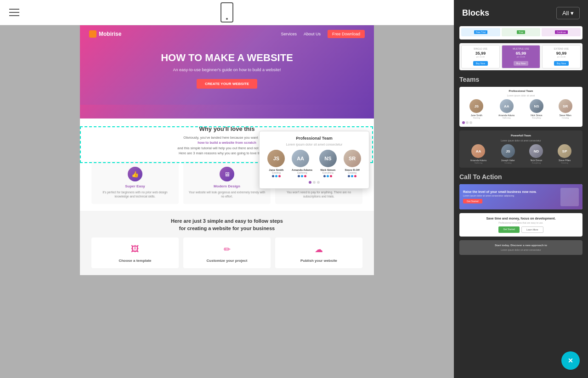 This screenshot has width=588, height=378. I want to click on team-role-1: Greeting, so click(276, 173).